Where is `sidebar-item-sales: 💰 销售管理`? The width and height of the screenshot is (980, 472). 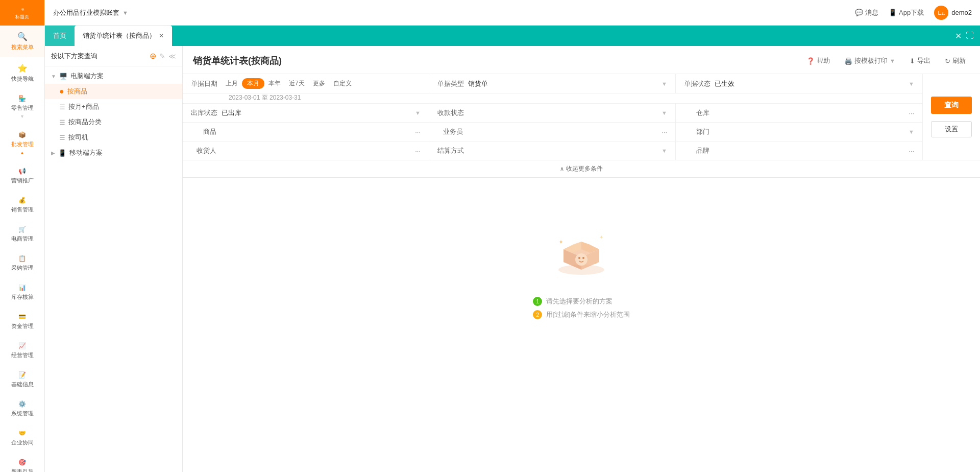 sidebar-item-sales: 💰 销售管理 is located at coordinates (22, 205).